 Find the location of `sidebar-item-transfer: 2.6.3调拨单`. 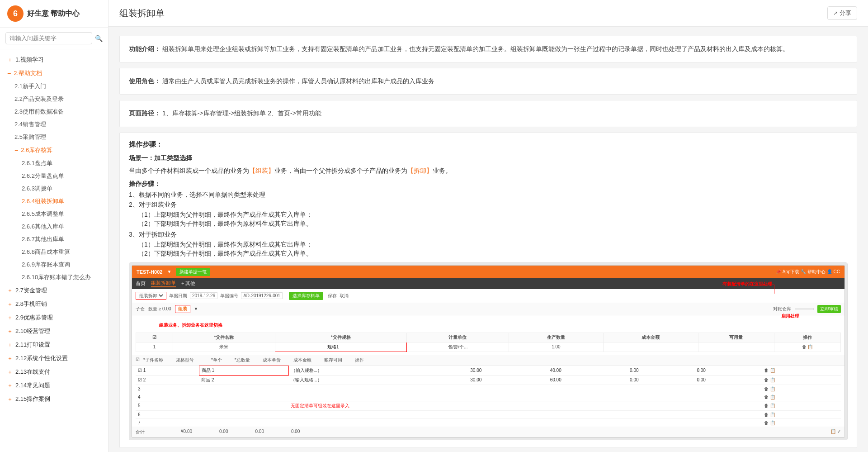

sidebar-item-transfer: 2.6.3调拨单 is located at coordinates (54, 189).